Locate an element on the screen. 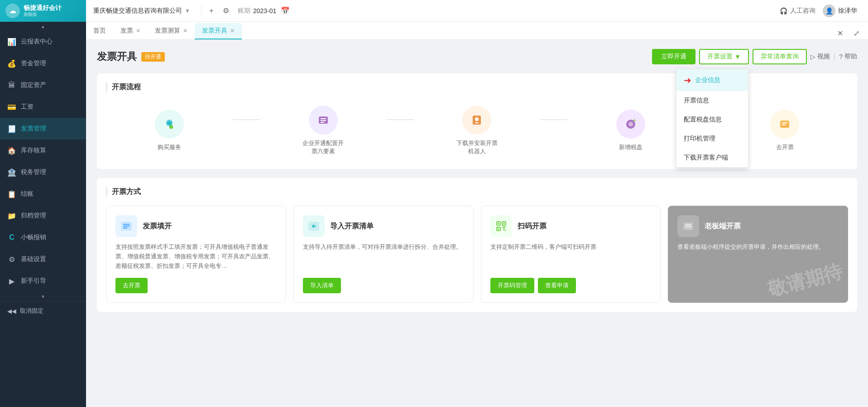  sidebar-label-fixed-assets: 固定资产 is located at coordinates (34, 85).